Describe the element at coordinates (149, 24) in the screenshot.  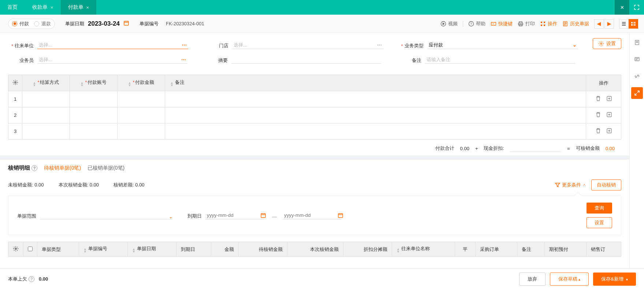
I see `doc-no-label: 单据编号` at that location.